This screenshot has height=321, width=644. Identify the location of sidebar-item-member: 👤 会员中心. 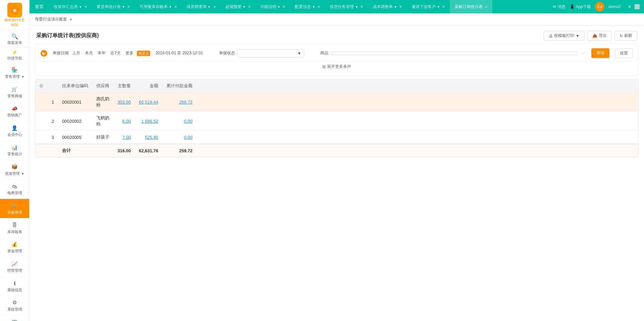
(15, 131).